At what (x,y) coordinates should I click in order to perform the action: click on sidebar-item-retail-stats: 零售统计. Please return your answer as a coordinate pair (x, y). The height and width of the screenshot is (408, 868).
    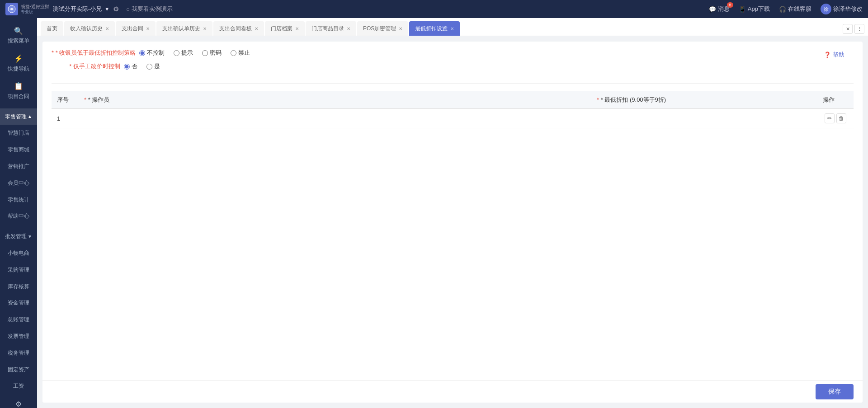
    Looking at the image, I should click on (19, 200).